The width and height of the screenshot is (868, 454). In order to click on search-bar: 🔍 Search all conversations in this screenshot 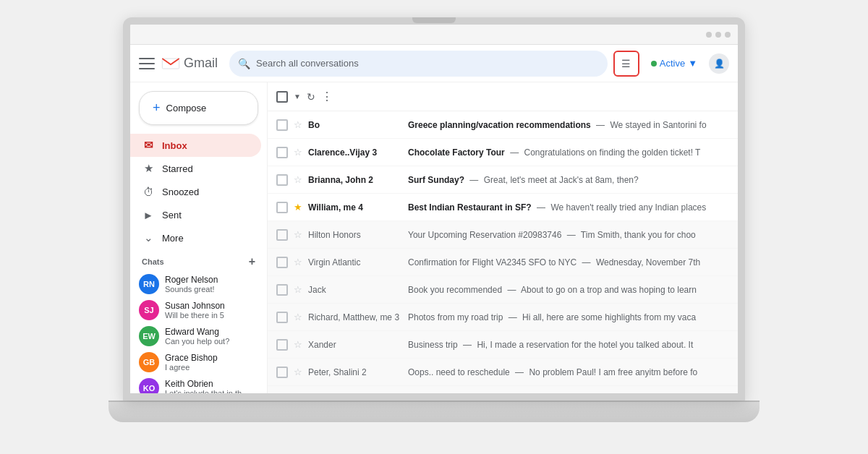, I will do `click(418, 64)`.